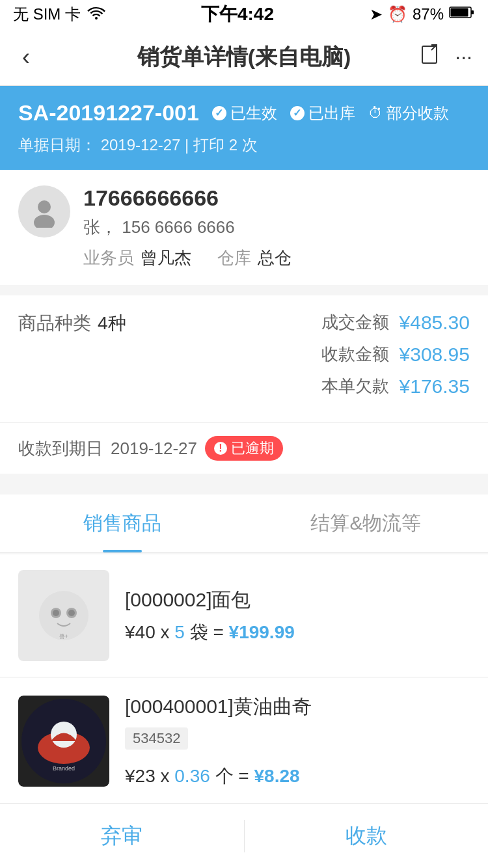  Describe the element at coordinates (244, 228) in the screenshot. I see `customer-section: 17666666666 张， 156 6666 6666 业务员 曾凡杰 仓库 …` at that location.